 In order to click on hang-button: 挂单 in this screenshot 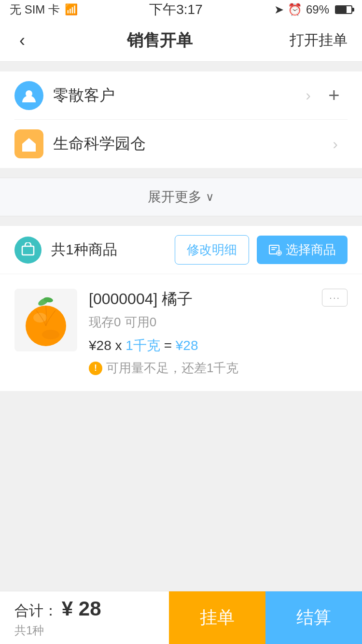, I will do `click(217, 618)`.